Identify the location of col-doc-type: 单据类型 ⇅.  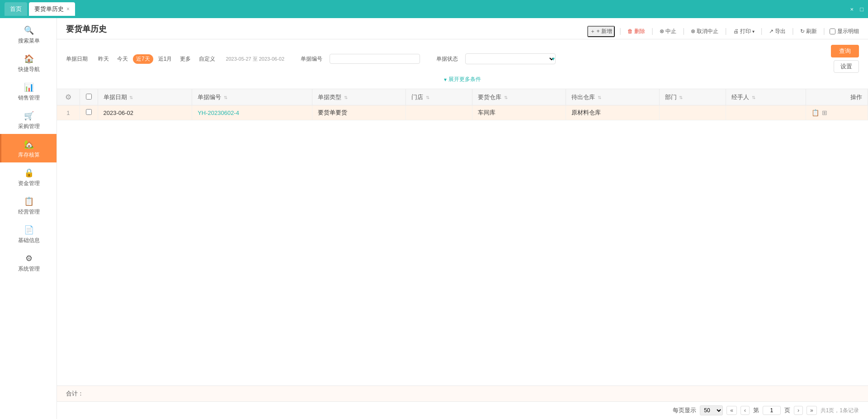
(359, 97).